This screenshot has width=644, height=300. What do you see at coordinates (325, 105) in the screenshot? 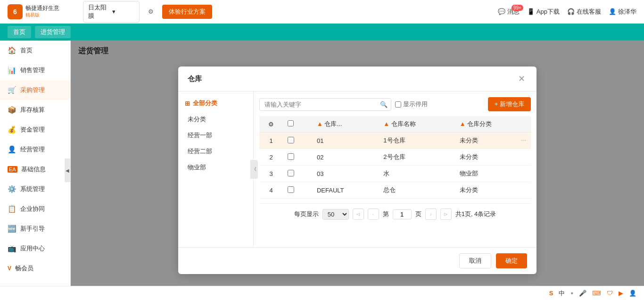
I see `search-wrap: 🔍` at bounding box center [325, 105].